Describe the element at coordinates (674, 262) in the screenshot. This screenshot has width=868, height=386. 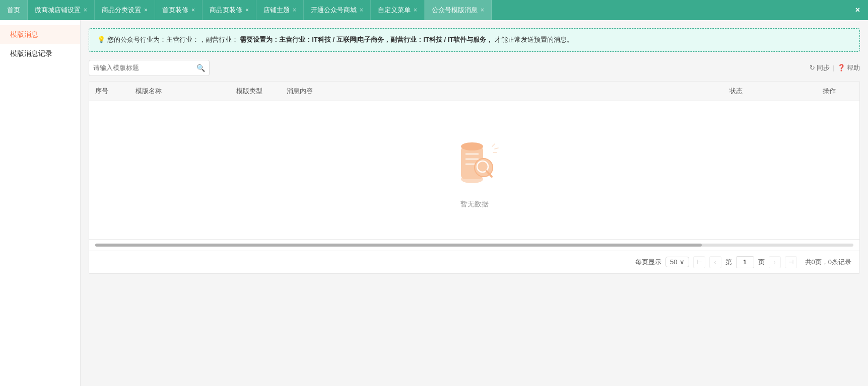
I see `per-page-value: 50` at that location.